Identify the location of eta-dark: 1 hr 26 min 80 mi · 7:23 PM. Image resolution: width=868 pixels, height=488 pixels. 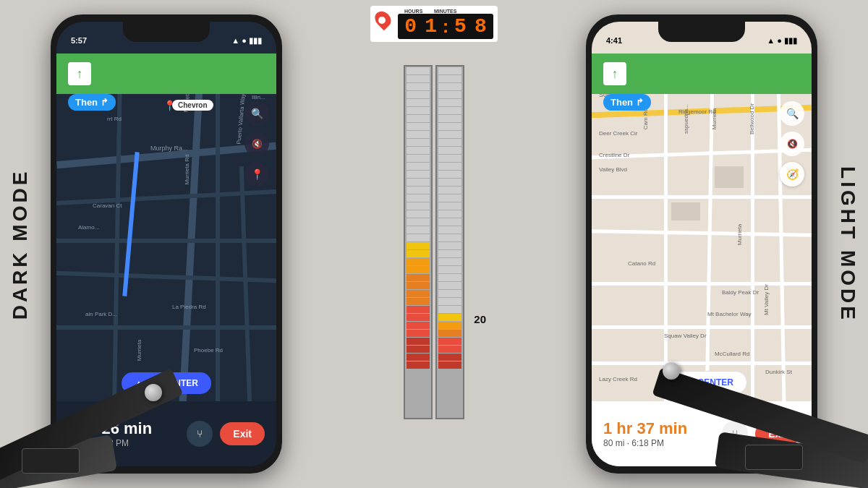
(110, 434).